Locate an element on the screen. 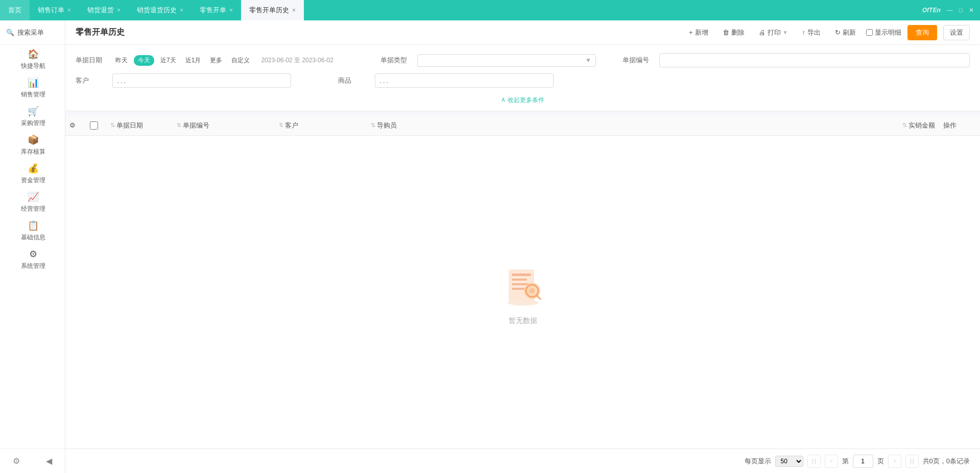 This screenshot has width=980, height=473. goods-input: ... is located at coordinates (464, 81).